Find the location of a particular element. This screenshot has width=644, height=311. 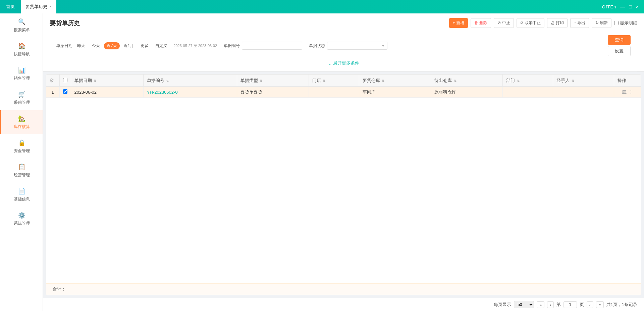

export-button: ↑ 导出 is located at coordinates (580, 23).